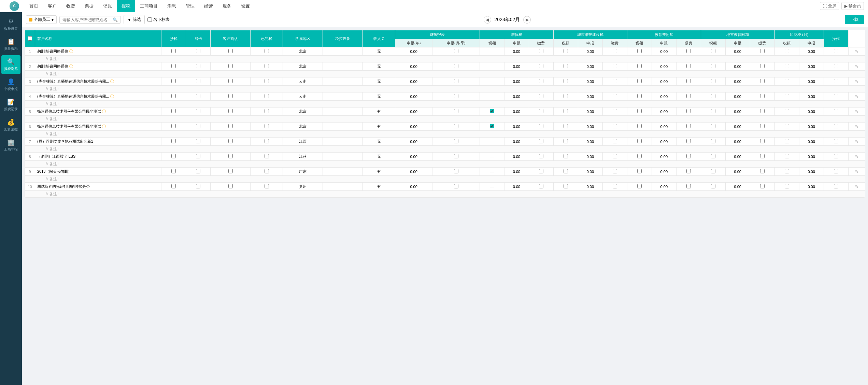  What do you see at coordinates (853, 6) in the screenshot?
I see `member-button: ▶ 畅会员` at bounding box center [853, 6].